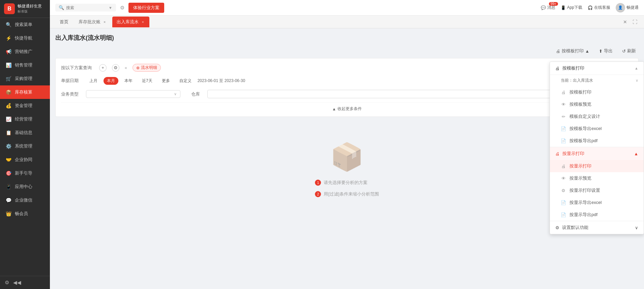 This screenshot has height=289, width=644. Describe the element at coordinates (637, 68) in the screenshot. I see `template-print-collapse-icon: ▲` at that location.